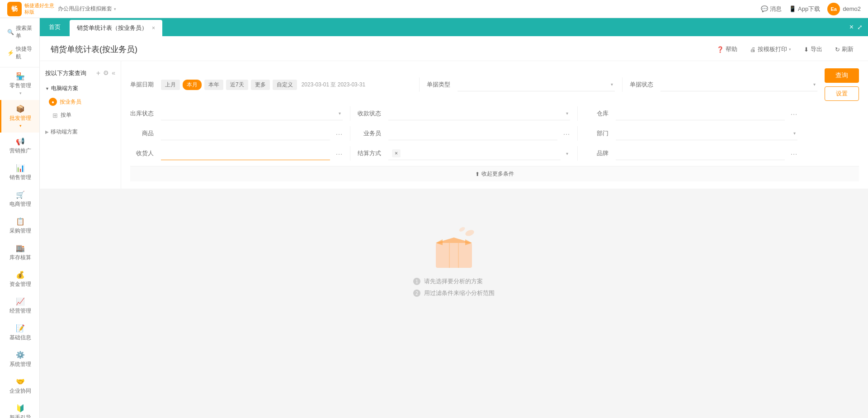 Image resolution: width=868 pixels, height=418 pixels. I want to click on sub-item-by-order: ⊞ 按单, so click(80, 115).